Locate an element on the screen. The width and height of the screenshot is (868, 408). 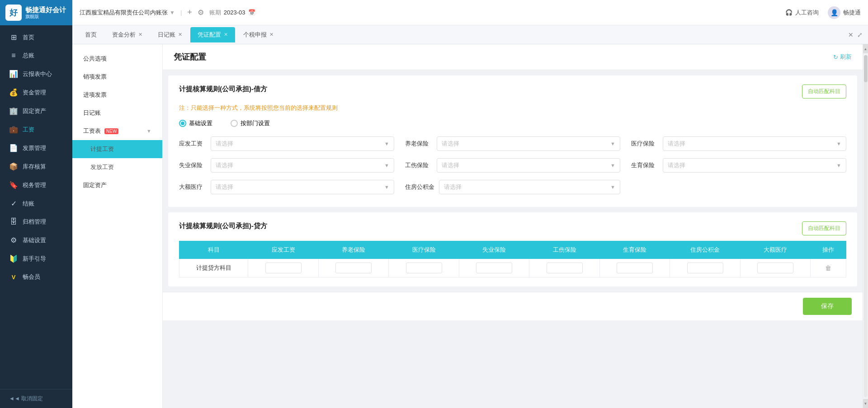
tab-journal-close: ✕ is located at coordinates (180, 34).